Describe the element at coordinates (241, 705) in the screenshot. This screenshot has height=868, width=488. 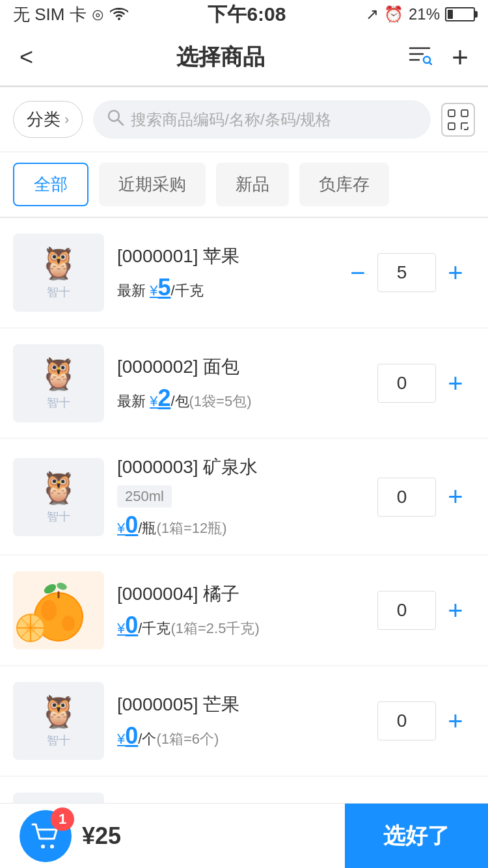
I see `product-name: [0000005] 芒果` at that location.